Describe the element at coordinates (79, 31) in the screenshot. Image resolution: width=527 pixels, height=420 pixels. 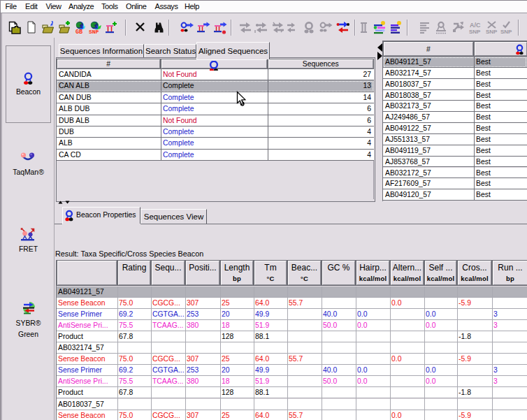
I see `svg-text: GB` at that location.